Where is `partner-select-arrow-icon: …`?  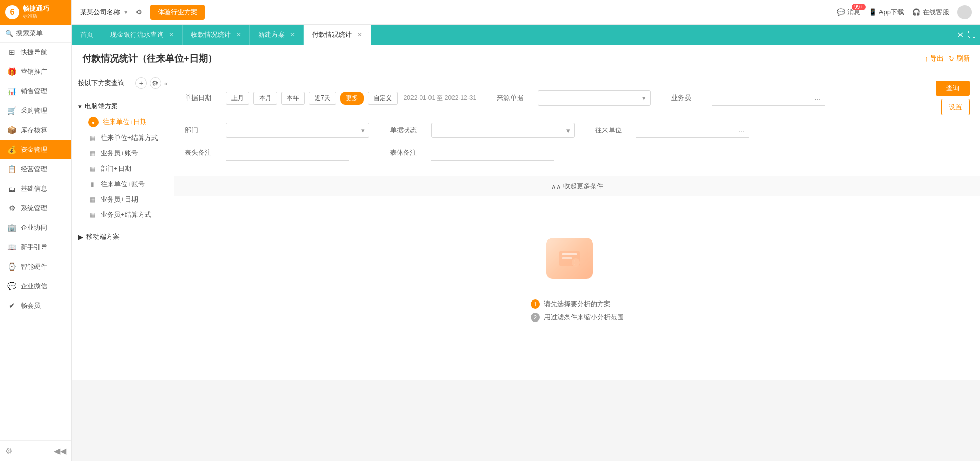
partner-select-arrow-icon: … is located at coordinates (742, 130).